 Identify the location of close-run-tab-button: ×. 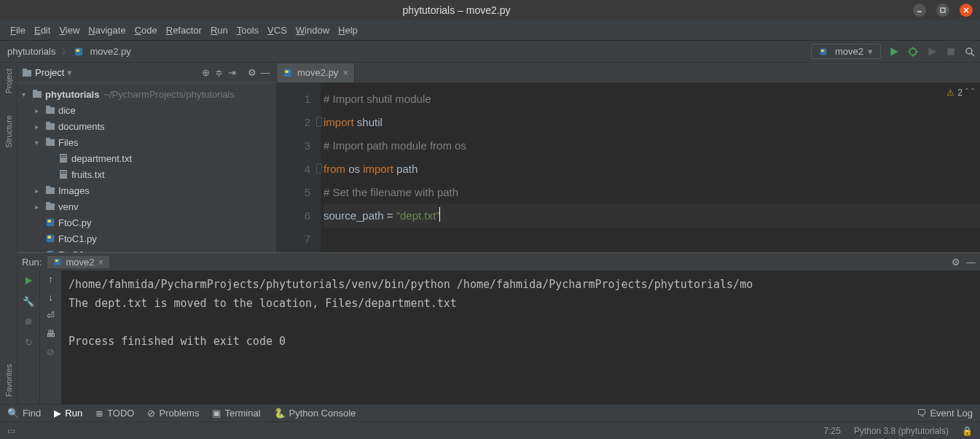
(101, 263).